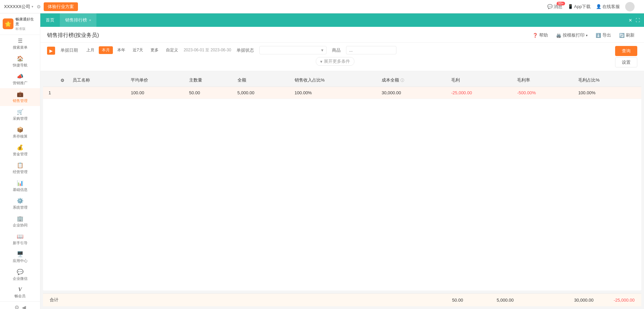 This screenshot has width=644, height=309. I want to click on col-avg-price: 平均单价, so click(156, 81).